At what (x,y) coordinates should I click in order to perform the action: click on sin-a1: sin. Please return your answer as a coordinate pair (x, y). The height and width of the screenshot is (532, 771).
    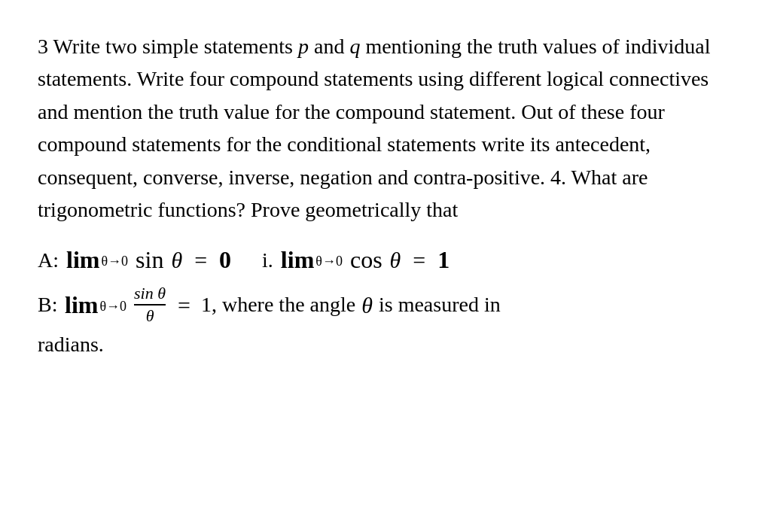
    Looking at the image, I should click on (149, 260).